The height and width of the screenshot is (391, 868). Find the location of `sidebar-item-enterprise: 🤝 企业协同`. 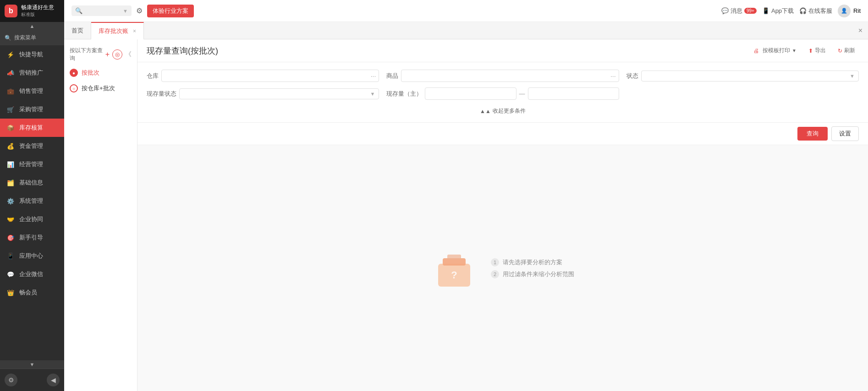

sidebar-item-enterprise: 🤝 企业协同 is located at coordinates (32, 219).